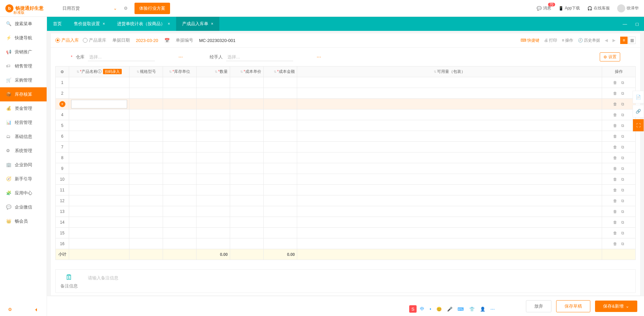 The height and width of the screenshot is (316, 644). Describe the element at coordinates (614, 40) in the screenshot. I see `next-icon: ▶` at that location.